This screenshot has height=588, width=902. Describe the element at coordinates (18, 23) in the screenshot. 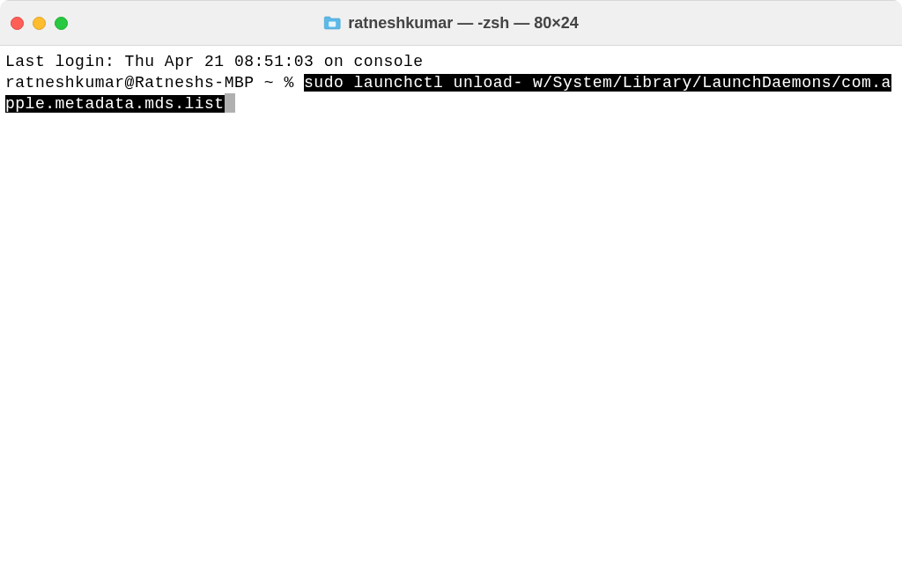

I see `close-button` at that location.